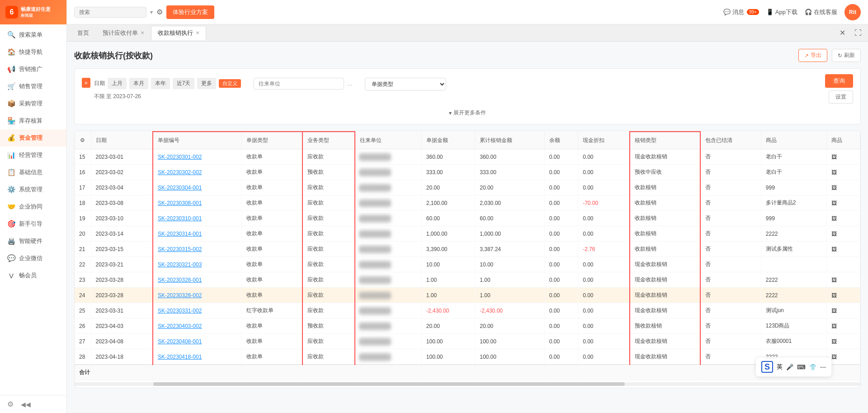 The width and height of the screenshot is (868, 413). What do you see at coordinates (110, 12) in the screenshot?
I see `nav-search-input` at bounding box center [110, 12].